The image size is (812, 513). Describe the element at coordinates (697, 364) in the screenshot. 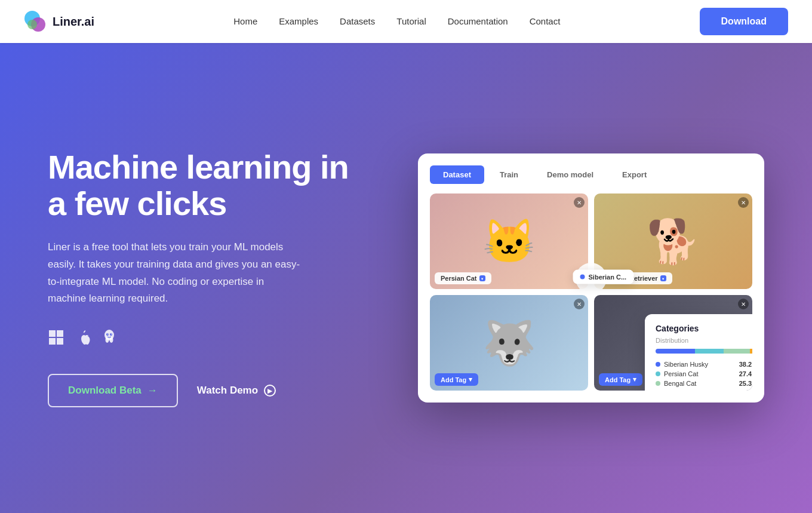

I see `cat-name-husky: Siberian Husky` at that location.